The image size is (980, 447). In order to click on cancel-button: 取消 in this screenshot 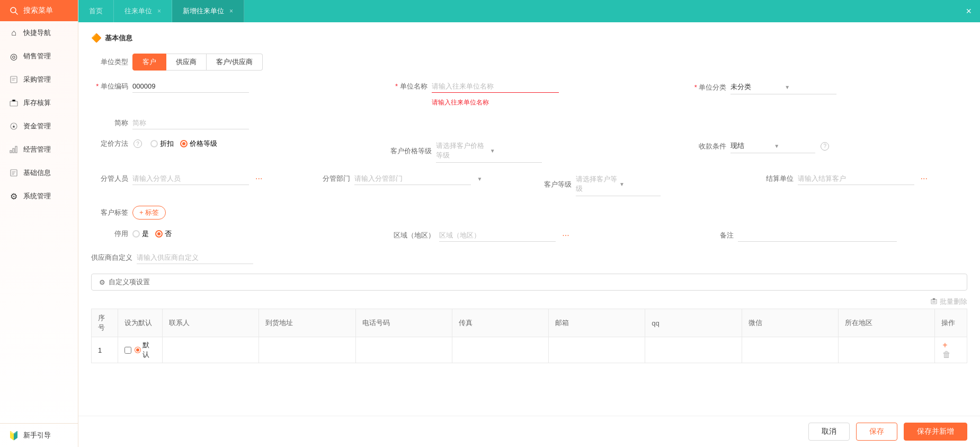, I will do `click(829, 432)`.